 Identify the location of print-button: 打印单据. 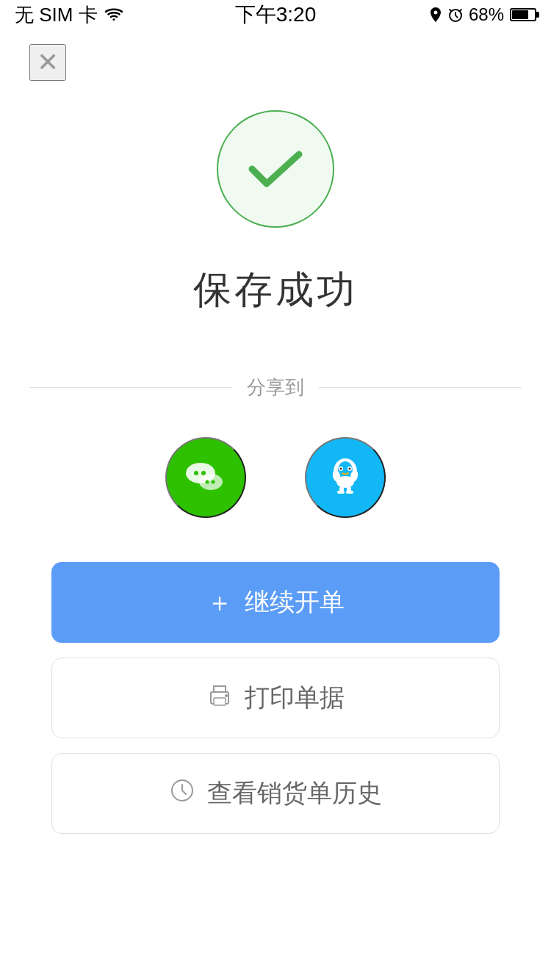
(276, 698).